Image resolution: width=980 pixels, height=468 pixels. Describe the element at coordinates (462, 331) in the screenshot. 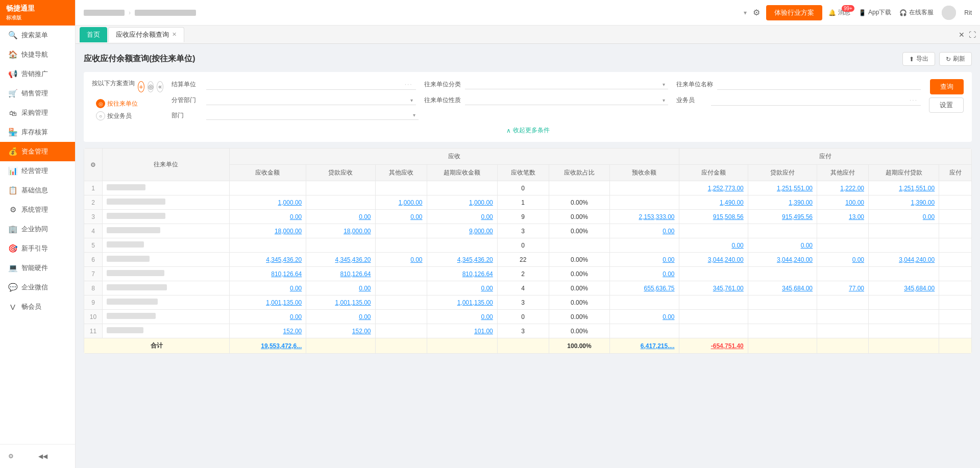

I see `table-cell: 101.00` at that location.